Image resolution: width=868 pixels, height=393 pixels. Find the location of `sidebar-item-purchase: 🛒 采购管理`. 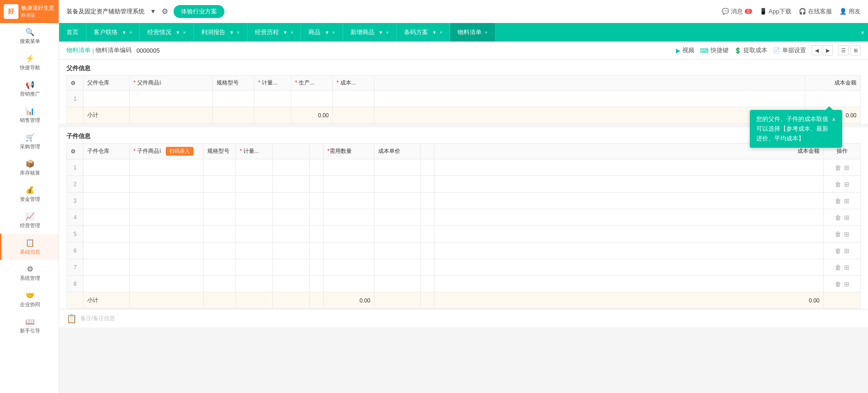

sidebar-item-purchase: 🛒 采购管理 is located at coordinates (30, 141).